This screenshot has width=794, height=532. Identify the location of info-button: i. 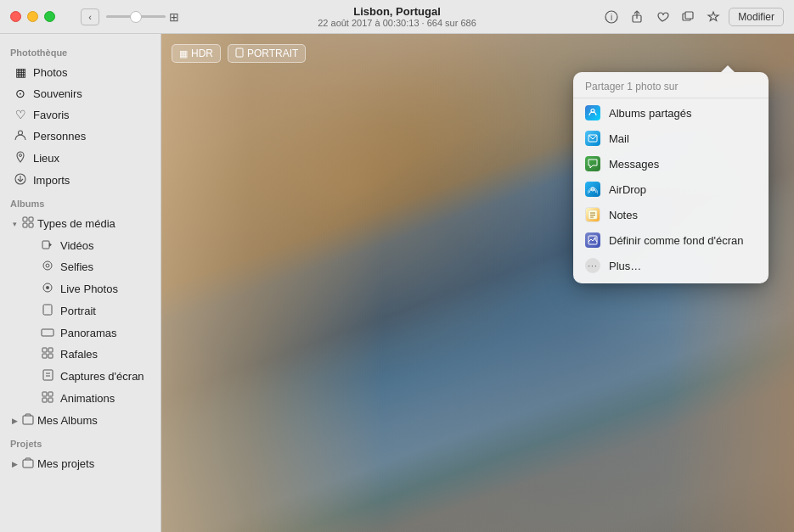
(611, 17).